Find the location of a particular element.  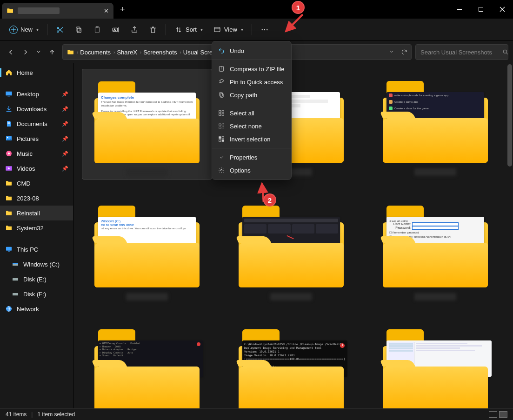

share-button is located at coordinates (134, 30).